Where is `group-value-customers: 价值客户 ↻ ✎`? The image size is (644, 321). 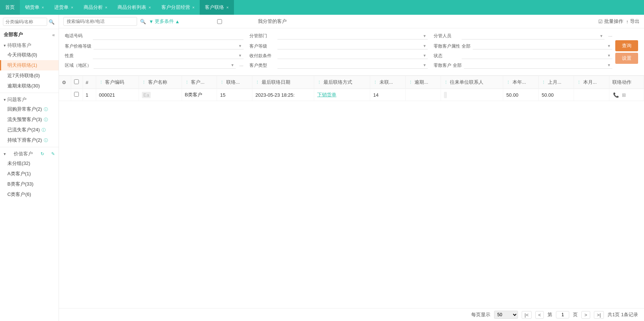
group-value-customers: 价值客户 ↻ ✎ is located at coordinates (29, 153).